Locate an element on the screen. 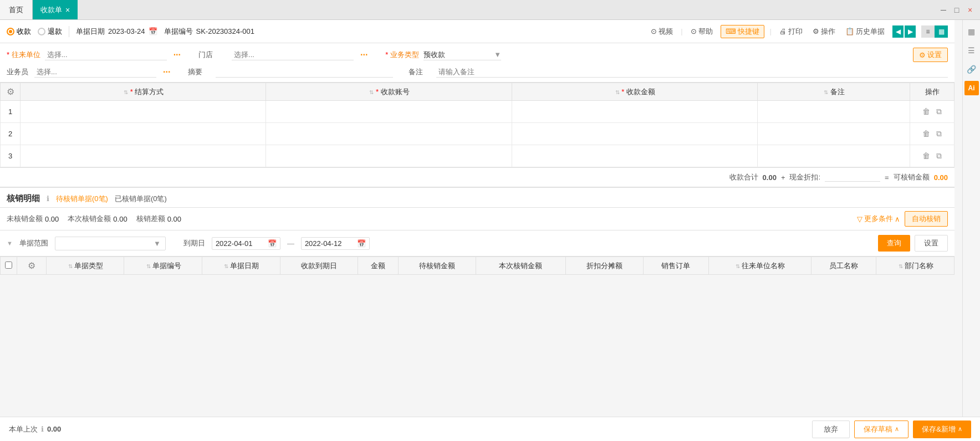 This screenshot has width=980, height=441. done-tab: 已核销单据(0笔) is located at coordinates (141, 199).